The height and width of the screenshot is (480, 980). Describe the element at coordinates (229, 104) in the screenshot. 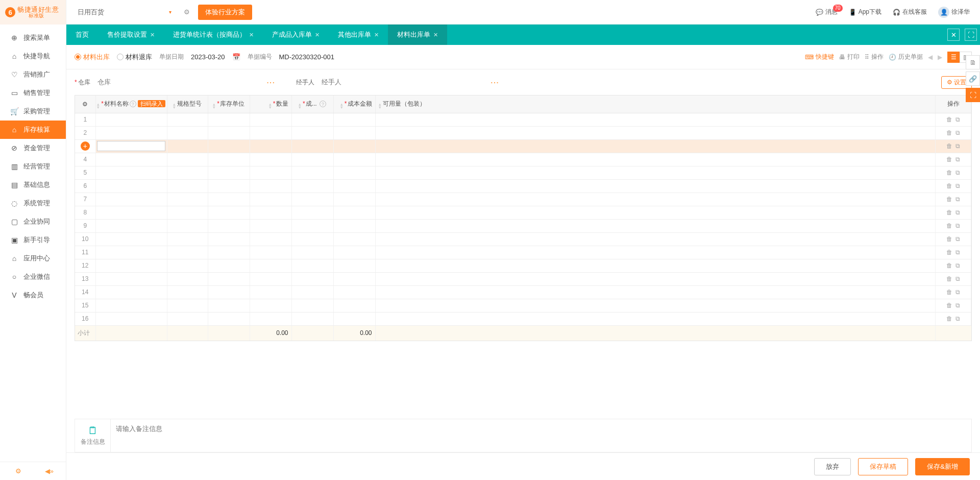

I see `col-unit: ▴▾库存单位` at that location.